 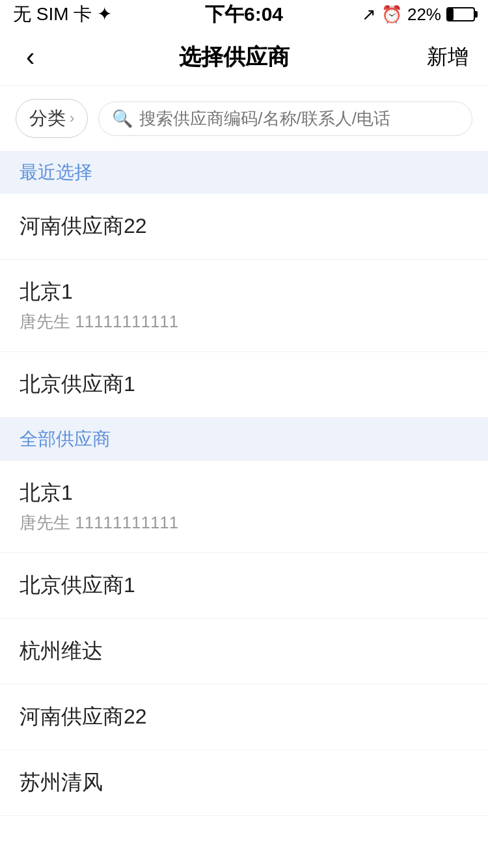 What do you see at coordinates (244, 652) in the screenshot?
I see `list-item: 杭州维达` at bounding box center [244, 652].